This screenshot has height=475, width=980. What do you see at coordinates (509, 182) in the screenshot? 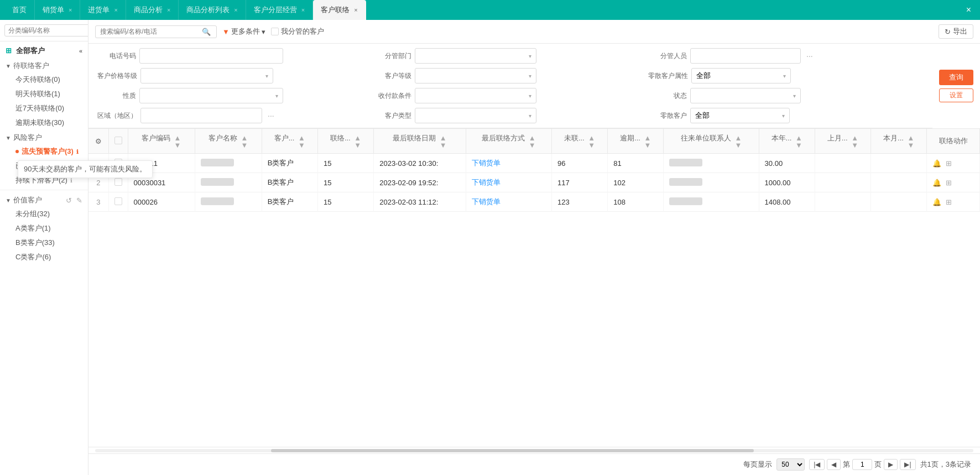
I see `row2-last-method: 下销货单` at bounding box center [509, 182].